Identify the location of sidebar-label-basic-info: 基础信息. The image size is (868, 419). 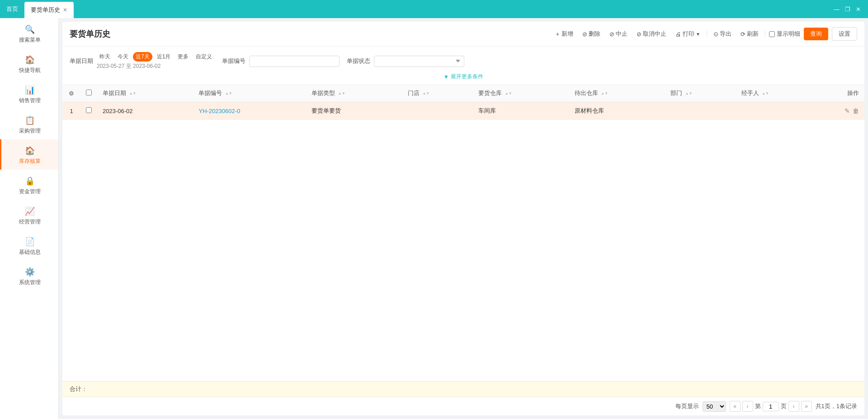
(30, 252).